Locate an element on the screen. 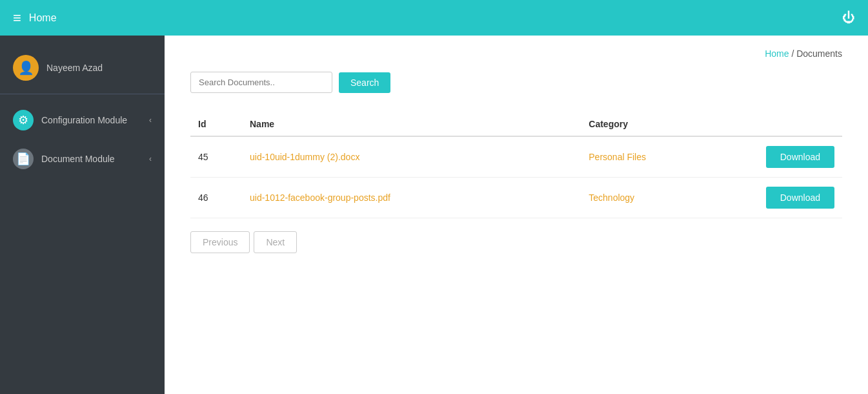 The width and height of the screenshot is (868, 394). navbar-title: Home is located at coordinates (43, 18).